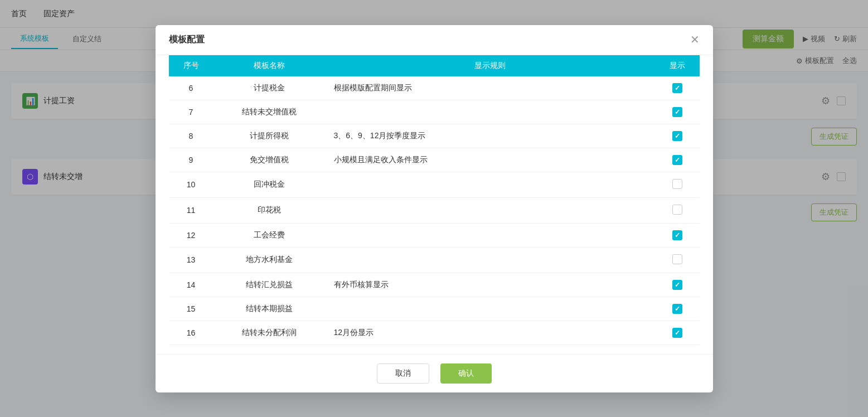 The width and height of the screenshot is (868, 417). Describe the element at coordinates (269, 332) in the screenshot. I see `cell-name: 结转未分配利润` at that location.